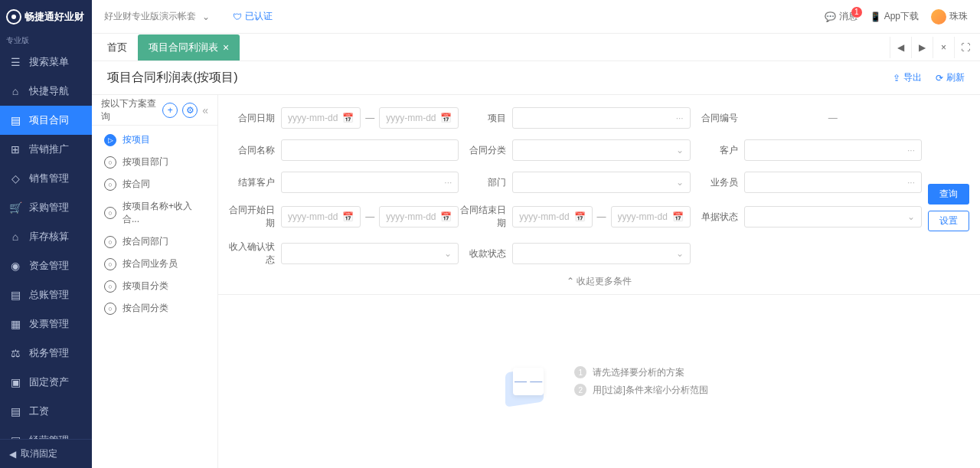 Image resolution: width=980 pixels, height=468 pixels. I want to click on sidebar-item-12: ▤工资, so click(46, 411).